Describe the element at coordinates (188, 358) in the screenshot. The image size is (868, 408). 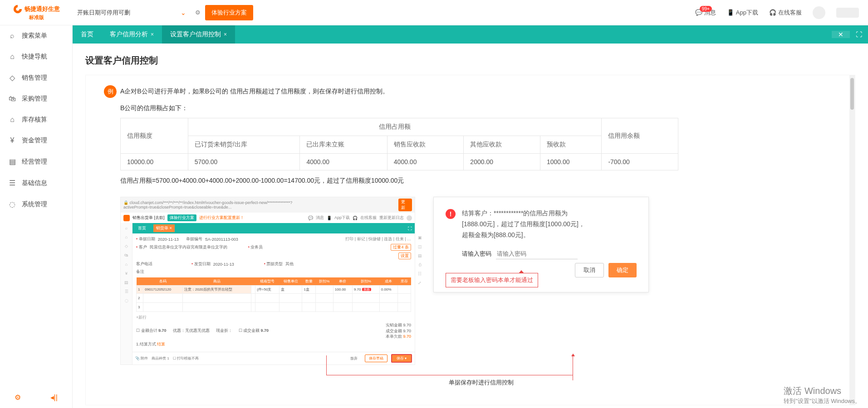
I see `print-tpl-label: 打印模板不再` at that location.